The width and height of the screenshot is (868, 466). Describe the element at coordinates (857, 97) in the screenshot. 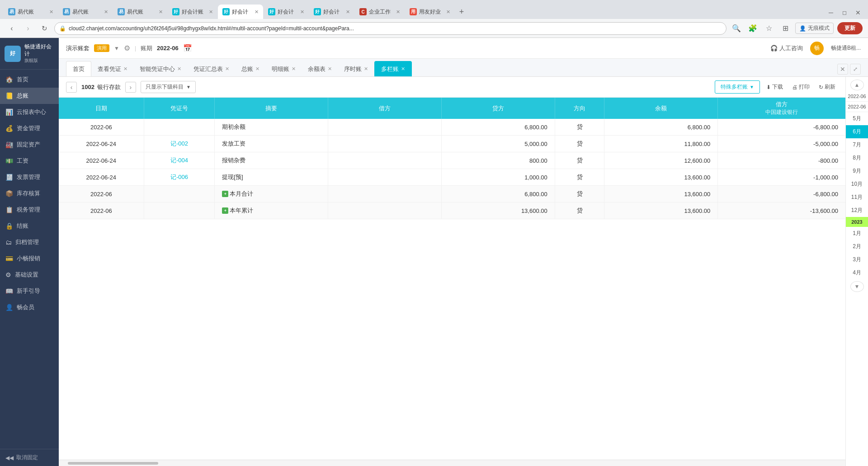

I see `date-nav-header-item-1: 2022-06` at that location.